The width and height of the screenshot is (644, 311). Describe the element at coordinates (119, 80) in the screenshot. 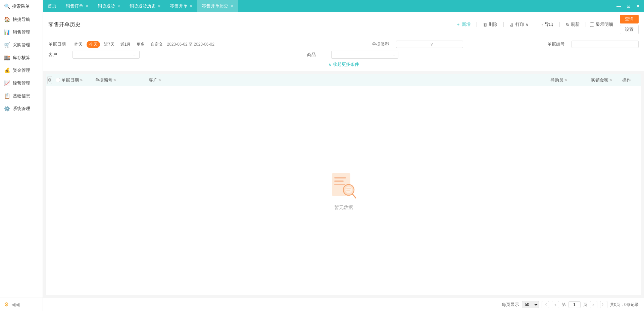

I see `th-sn: 单据编号 ⇅` at that location.